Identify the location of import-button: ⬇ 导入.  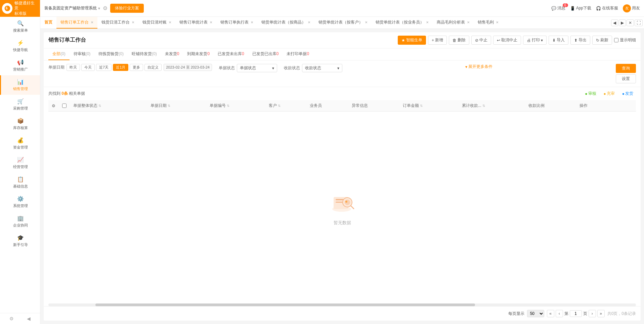
(558, 40).